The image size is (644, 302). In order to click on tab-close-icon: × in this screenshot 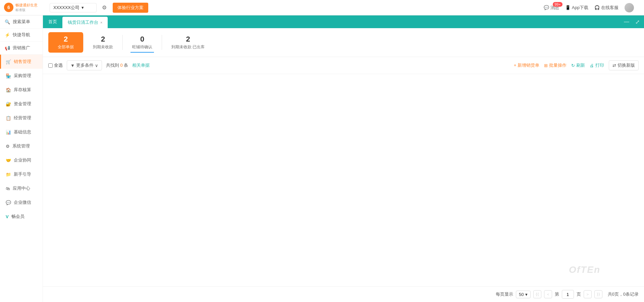, I will do `click(101, 22)`.